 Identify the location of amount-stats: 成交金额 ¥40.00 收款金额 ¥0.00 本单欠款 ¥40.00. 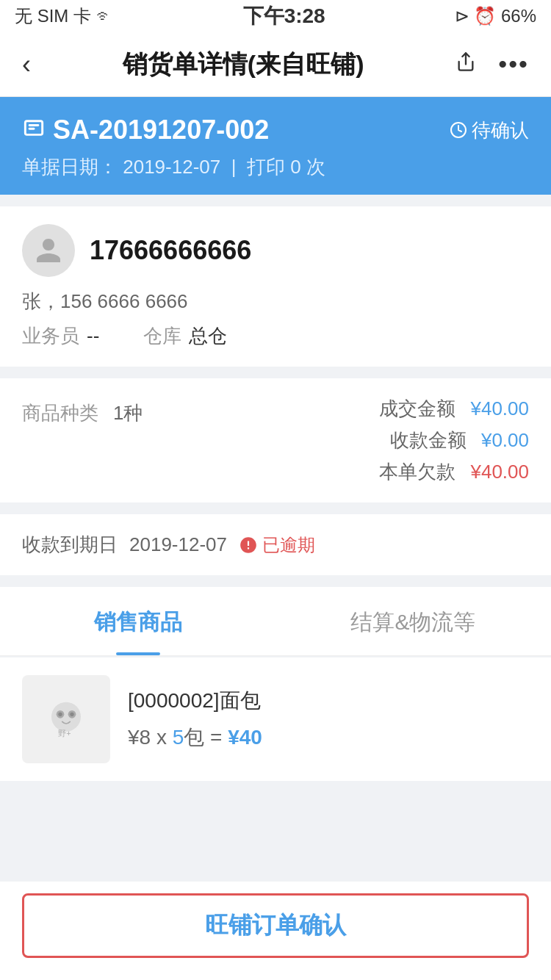
(454, 441).